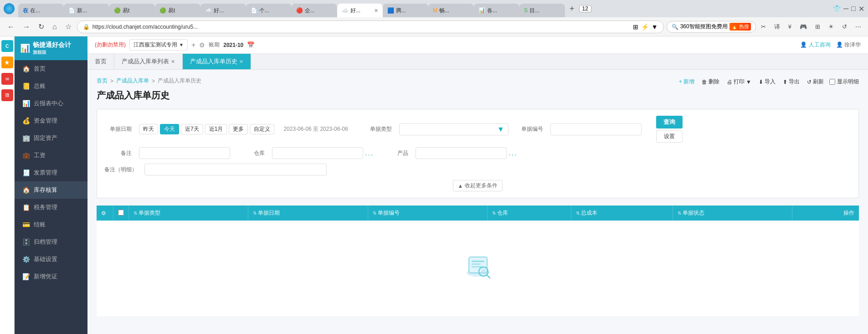  What do you see at coordinates (427, 213) in the screenshot?
I see `col-no: ⇅ 单据编号` at bounding box center [427, 213].